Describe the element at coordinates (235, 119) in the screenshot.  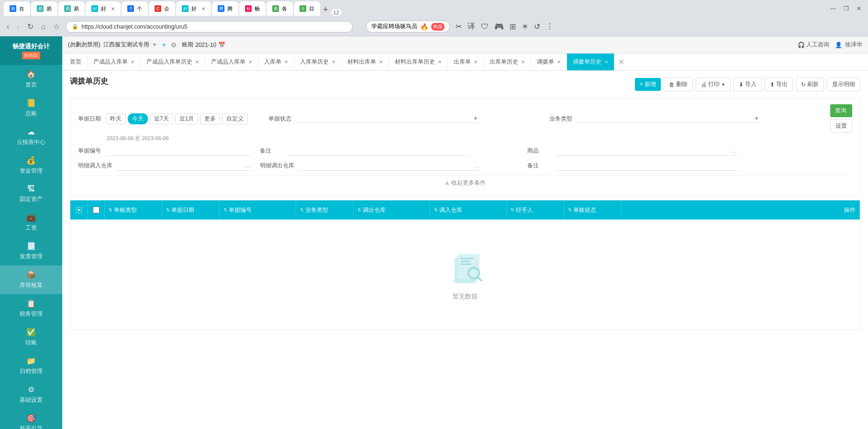
I see `date-custom-btn: 自定义` at that location.